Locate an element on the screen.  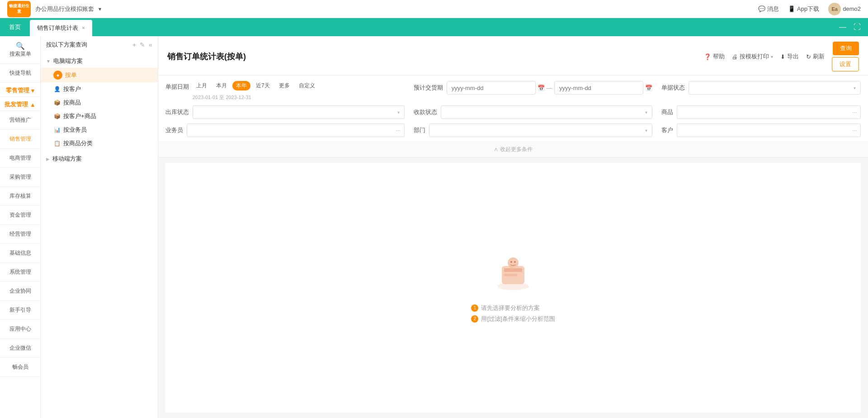
salesperson-more-icon: ··· is located at coordinates (398, 130).